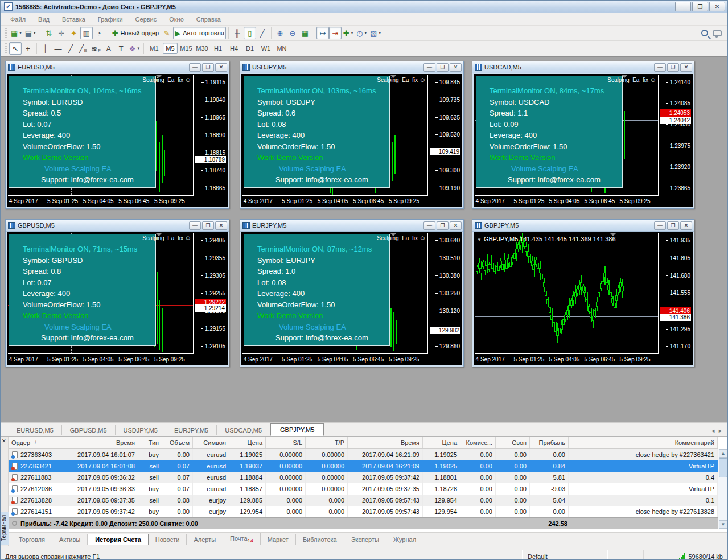  Describe the element at coordinates (567, 294) in the screenshot. I see `chart-plot-area: ▼GBPJPY,M5 141.435 141.445 141.369 141.3…` at that location.